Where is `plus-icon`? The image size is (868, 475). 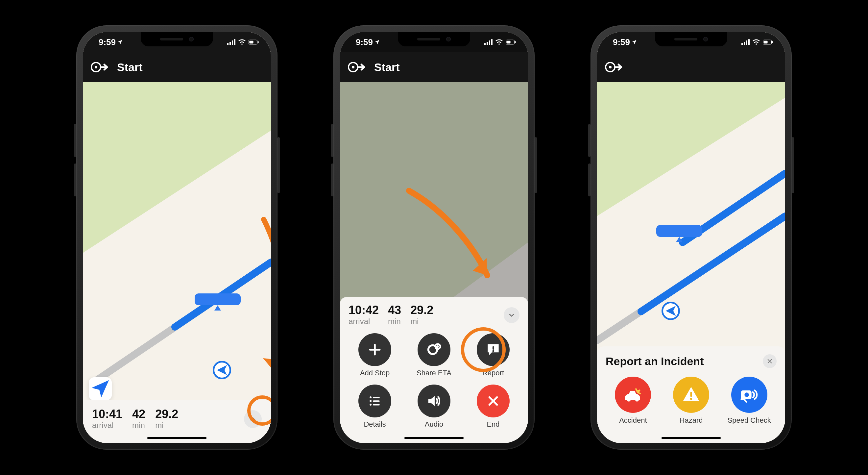 plus-icon is located at coordinates (375, 350).